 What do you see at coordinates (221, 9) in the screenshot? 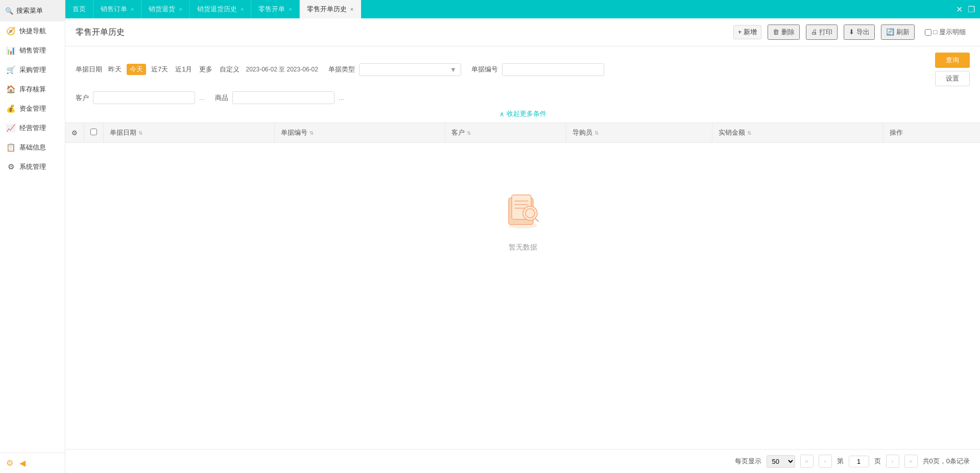
I see `tab-sales-return-history: 销货退货历史 ×` at bounding box center [221, 9].